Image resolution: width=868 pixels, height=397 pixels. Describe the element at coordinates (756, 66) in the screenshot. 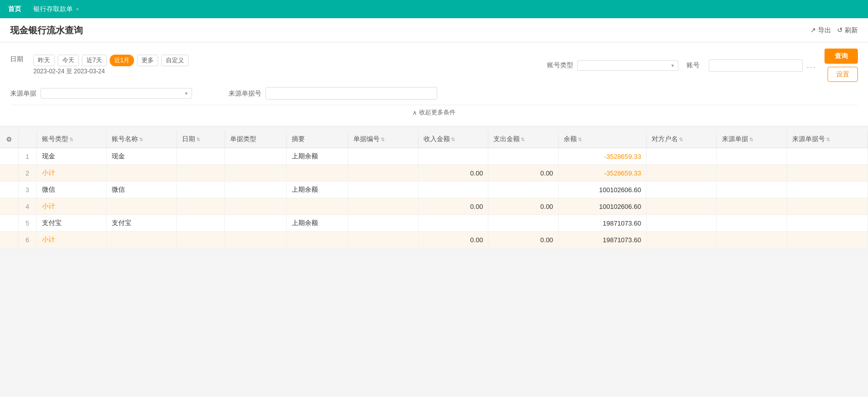

I see `account-input` at that location.